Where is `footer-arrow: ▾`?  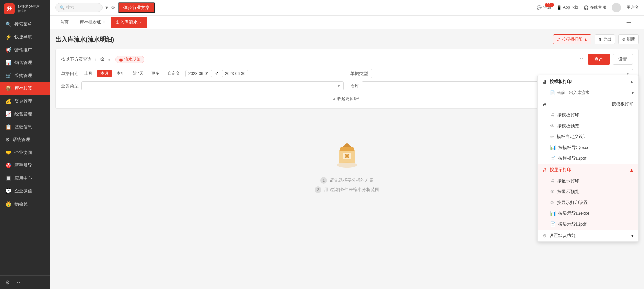
footer-arrow: ▾ is located at coordinates (633, 236).